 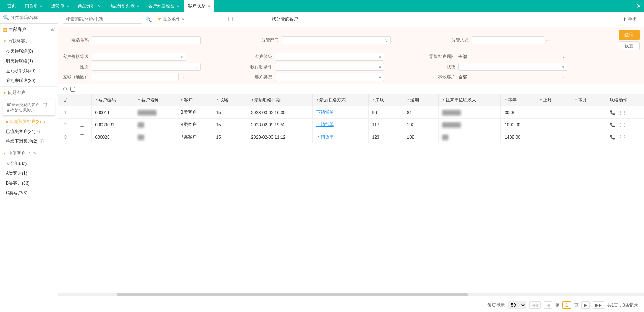 What do you see at coordinates (29, 193) in the screenshot?
I see `sidebar-item-class-c: C类客户(6)` at bounding box center [29, 193].